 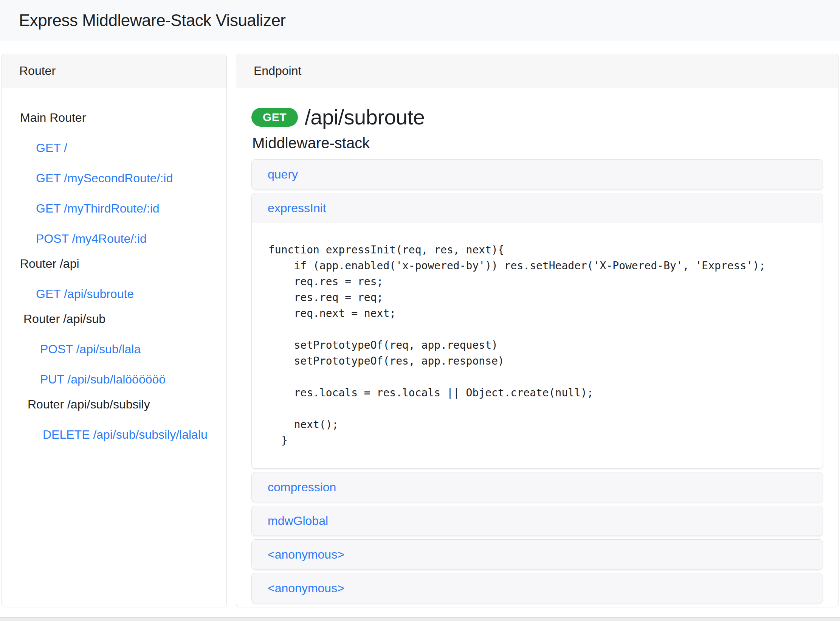 What do you see at coordinates (107, 264) in the screenshot?
I see `router-group-label: Router /api` at bounding box center [107, 264].